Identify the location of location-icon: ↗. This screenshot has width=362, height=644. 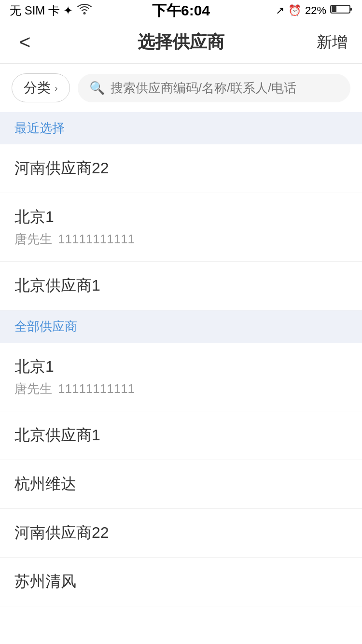
(280, 11).